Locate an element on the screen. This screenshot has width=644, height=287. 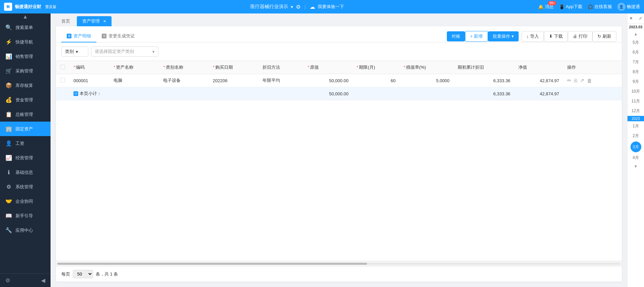
experience-button: 我要体验一下 is located at coordinates (331, 7).